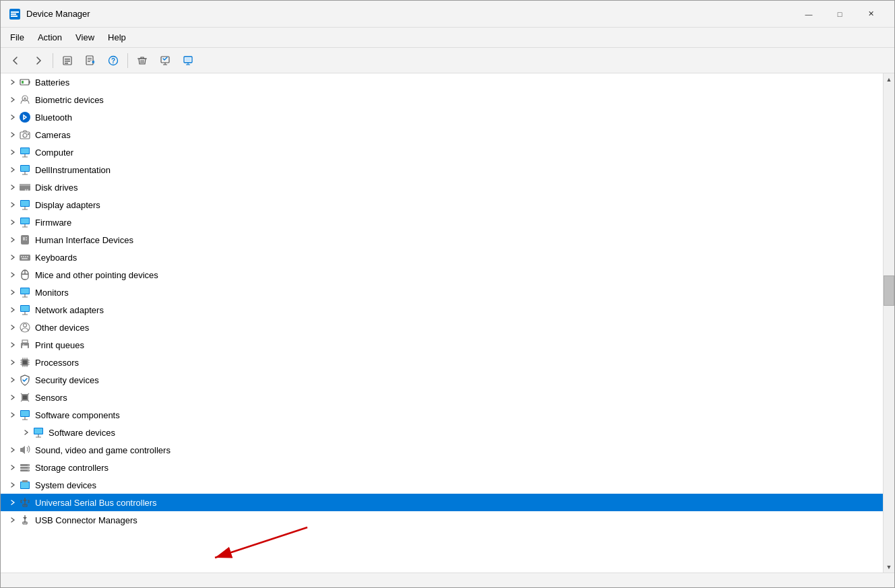  I want to click on update-driver-button, so click(90, 61).